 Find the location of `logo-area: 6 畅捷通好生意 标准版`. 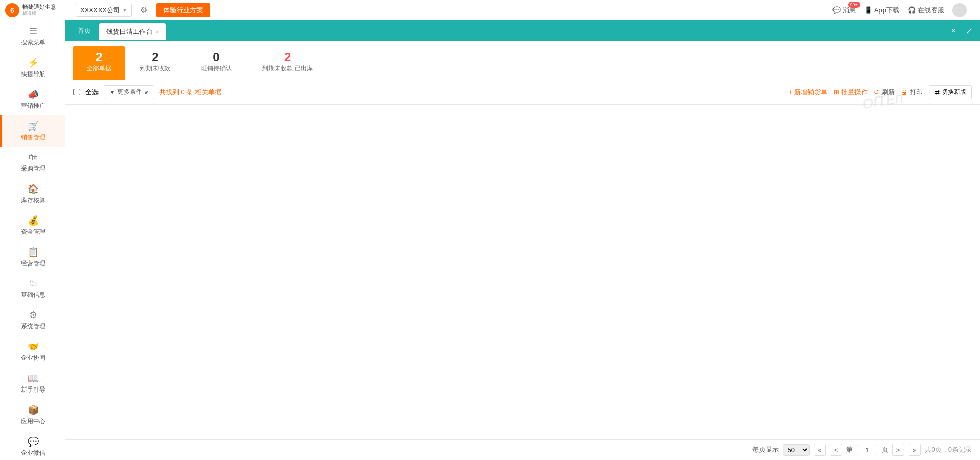

logo-area: 6 畅捷通好生意 标准版 is located at coordinates (38, 10).